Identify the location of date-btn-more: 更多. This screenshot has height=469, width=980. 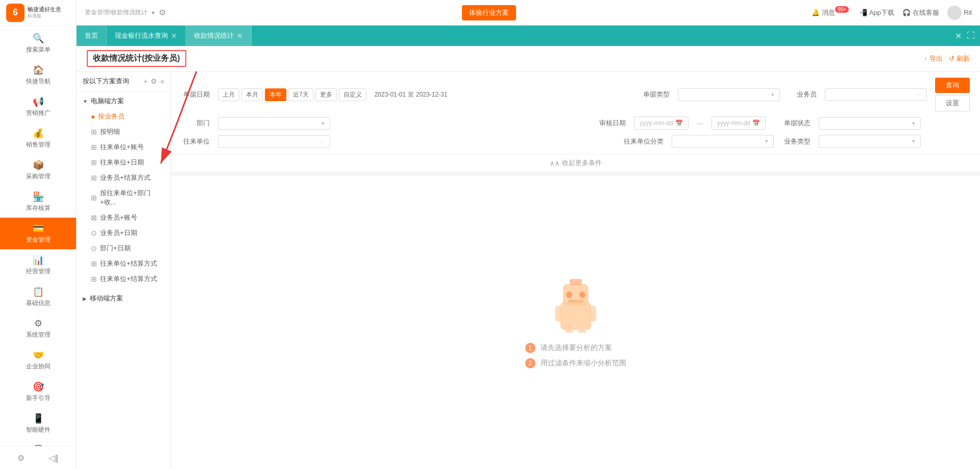
(326, 95).